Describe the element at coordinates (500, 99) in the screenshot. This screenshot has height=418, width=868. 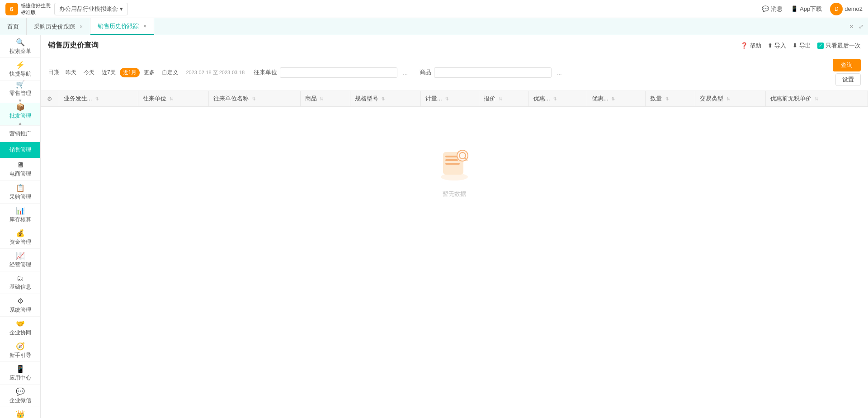
I see `sort-icon-quote: ⇅` at that location.